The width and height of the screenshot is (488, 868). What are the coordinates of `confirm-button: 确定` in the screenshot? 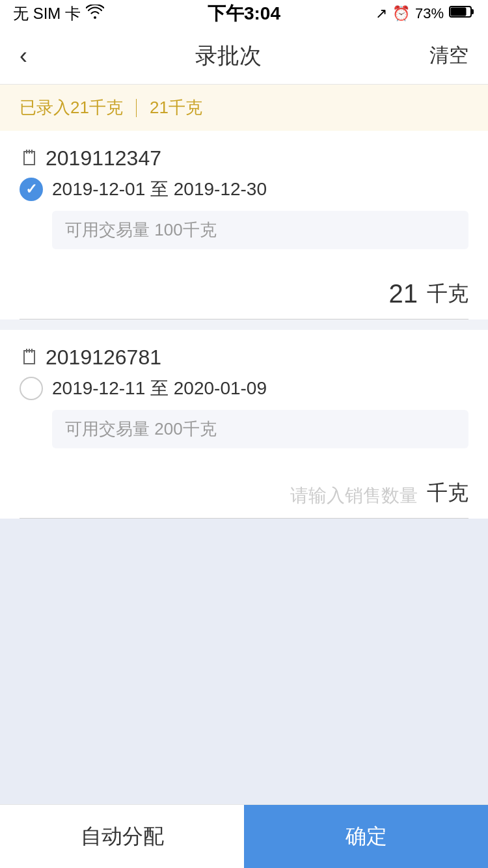 It's located at (366, 837).